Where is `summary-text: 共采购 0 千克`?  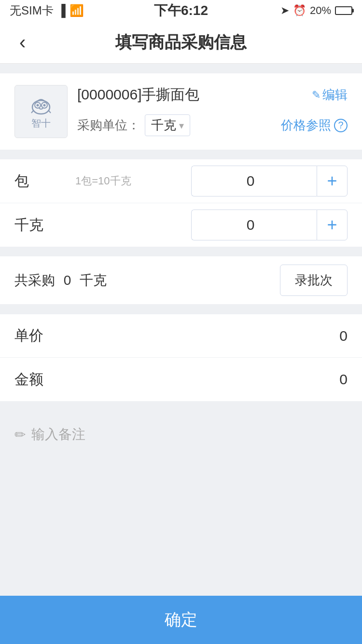 summary-text: 共采购 0 千克 is located at coordinates (147, 280).